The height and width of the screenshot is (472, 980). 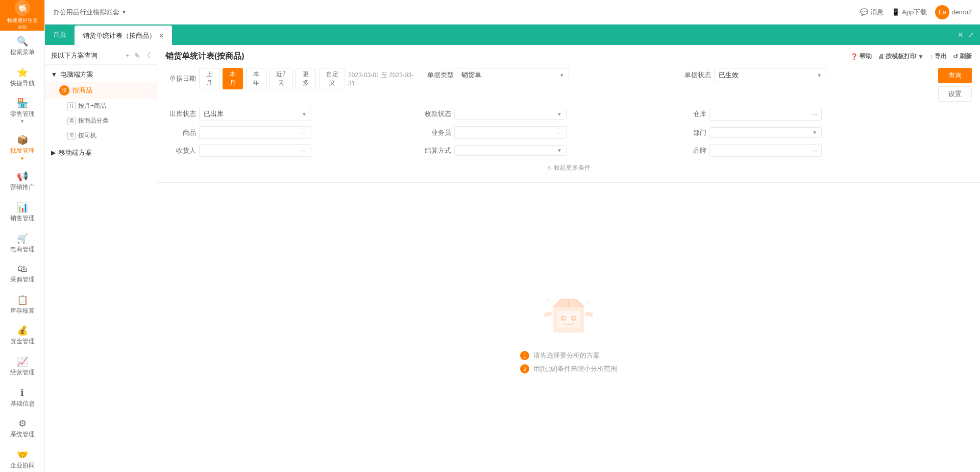 I want to click on sidebar-item-collab: 🤝 企业协同, so click(x=22, y=458).